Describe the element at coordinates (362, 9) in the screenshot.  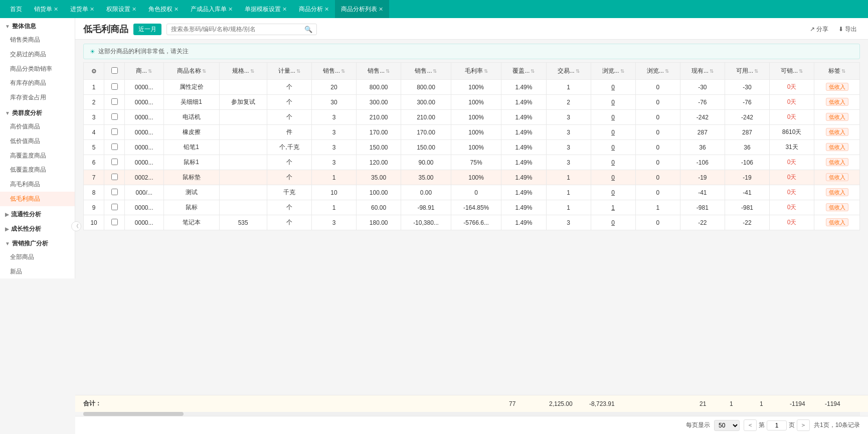
I see `nav-item-goods-list: 商品分析列表 ✕` at that location.